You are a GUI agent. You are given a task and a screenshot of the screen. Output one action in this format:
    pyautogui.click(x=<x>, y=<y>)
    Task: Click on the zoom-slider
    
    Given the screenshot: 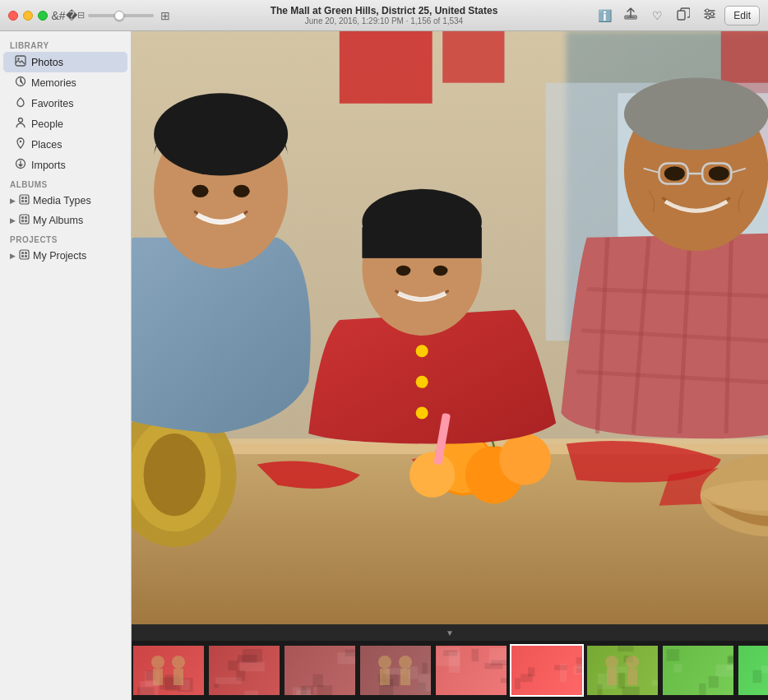 What is the action you would take?
    pyautogui.click(x=121, y=16)
    